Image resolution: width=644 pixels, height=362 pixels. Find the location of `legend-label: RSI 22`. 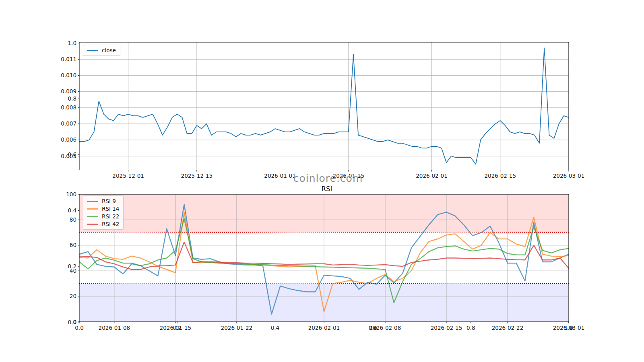

legend-label: RSI 22 is located at coordinates (110, 216).